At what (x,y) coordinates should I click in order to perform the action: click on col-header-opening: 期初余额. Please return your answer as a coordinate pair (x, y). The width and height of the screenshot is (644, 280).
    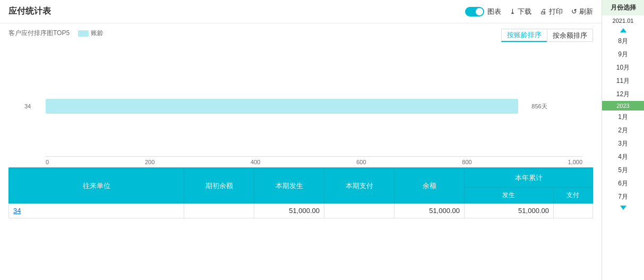
    Looking at the image, I should click on (219, 186).